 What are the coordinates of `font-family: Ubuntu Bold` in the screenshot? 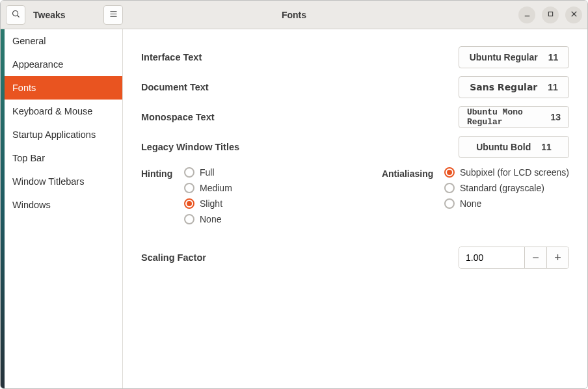 It's located at (503, 147).